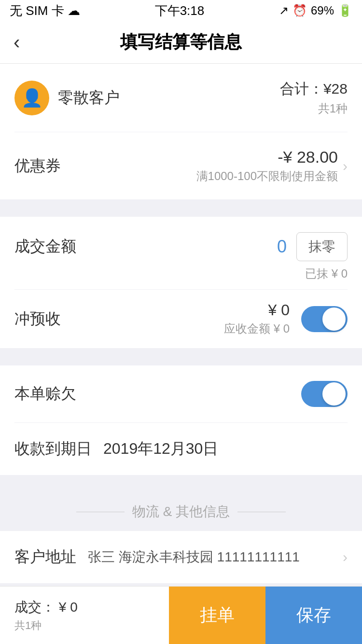 The image size is (362, 644). Describe the element at coordinates (345, 11) in the screenshot. I see `battery-icon: 🔋` at that location.